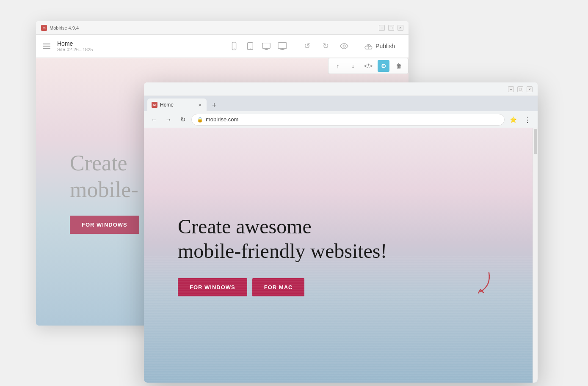 The image size is (588, 386). Describe the element at coordinates (535, 255) in the screenshot. I see `browser-scrollbar` at that location.